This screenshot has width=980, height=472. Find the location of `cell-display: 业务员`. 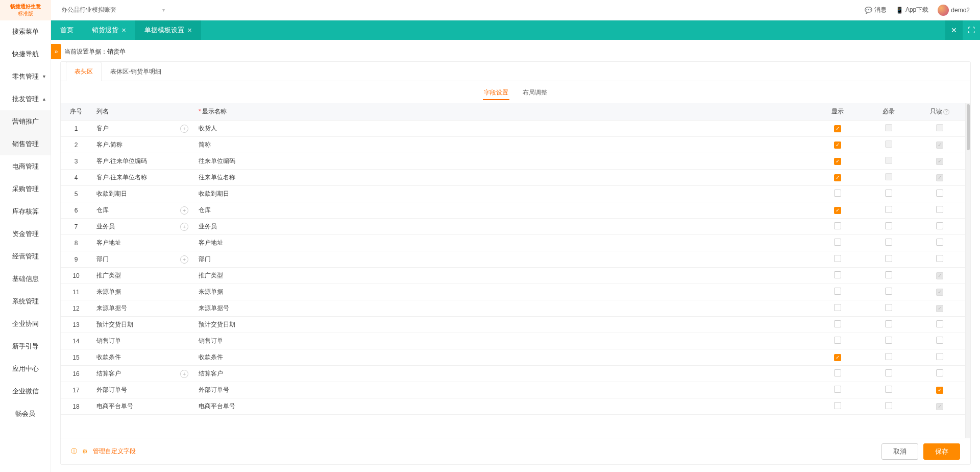

cell-display: 业务员 is located at coordinates (503, 227).